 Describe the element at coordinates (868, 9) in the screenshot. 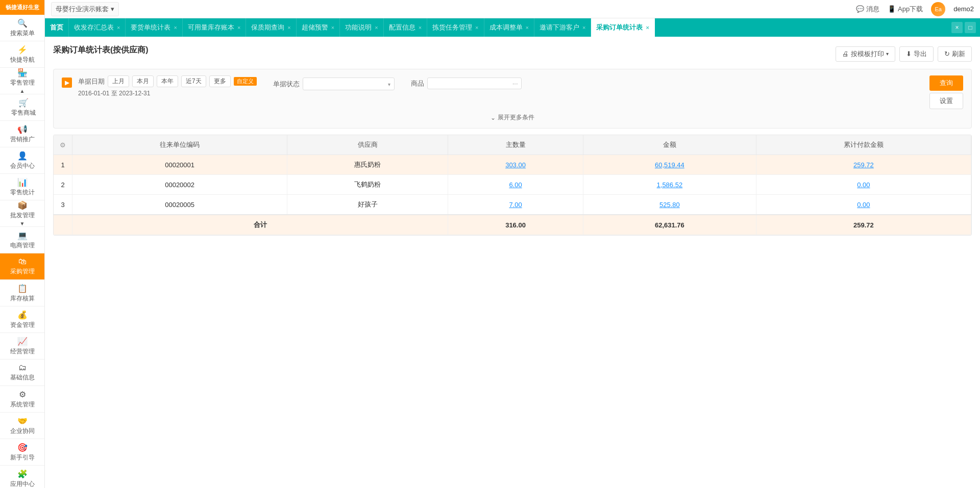

I see `message-btn: 💬 消息` at that location.